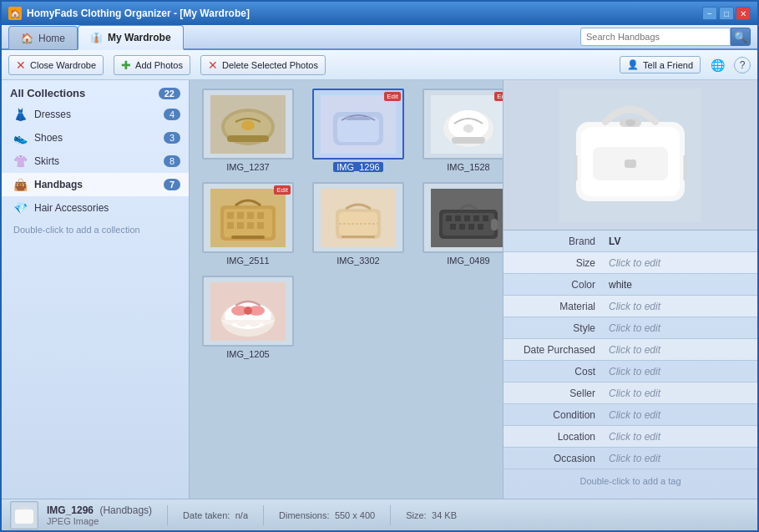  Describe the element at coordinates (681, 328) in the screenshot. I see `style-value: Click to edit` at that location.